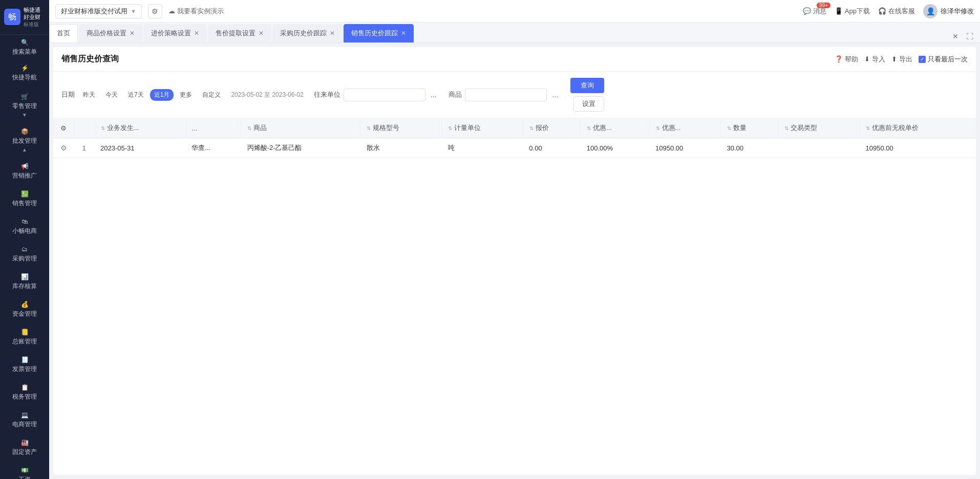  What do you see at coordinates (25, 140) in the screenshot?
I see `sidebar-item-wholesale: 📦 批发管理 ▲` at bounding box center [25, 140].